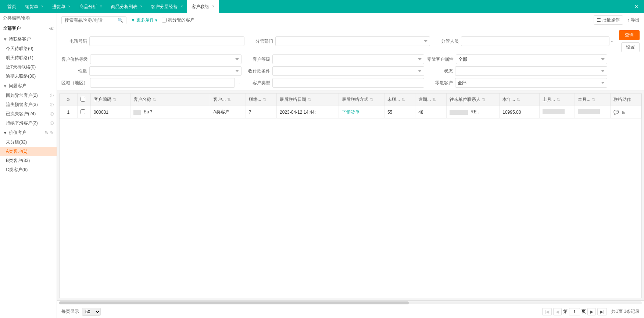 This screenshot has height=318, width=644. What do you see at coordinates (90, 20) in the screenshot?
I see `search-input` at bounding box center [90, 20].